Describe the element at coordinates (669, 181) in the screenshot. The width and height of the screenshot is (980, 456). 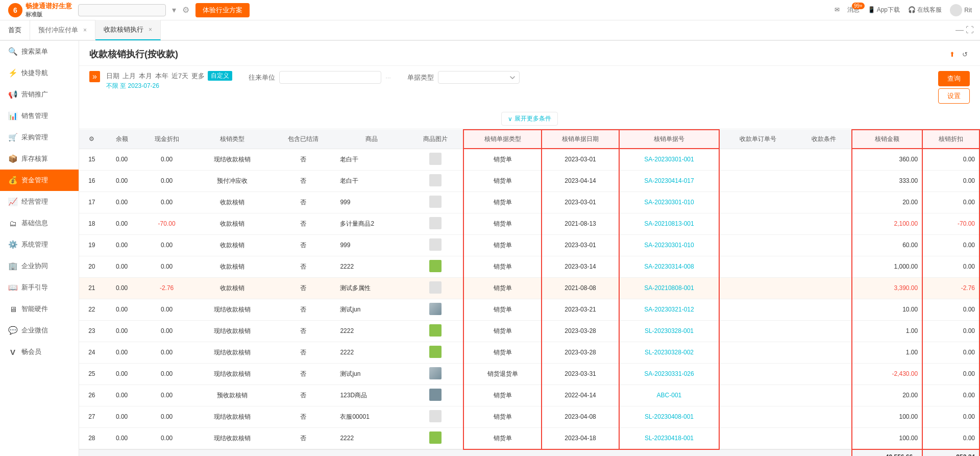
I see `doc-no-link: SA-20230414-017` at that location.